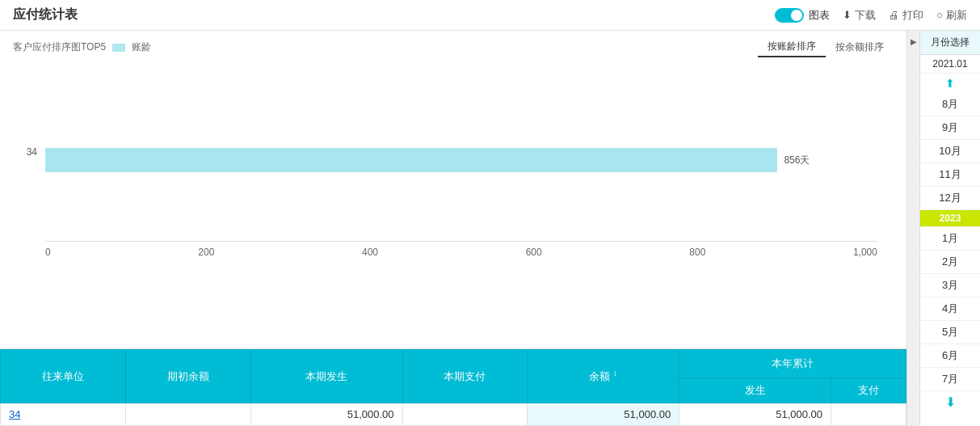 Image resolution: width=980 pixels, height=426 pixels. I want to click on panel-expand-icon: ▶, so click(914, 42).